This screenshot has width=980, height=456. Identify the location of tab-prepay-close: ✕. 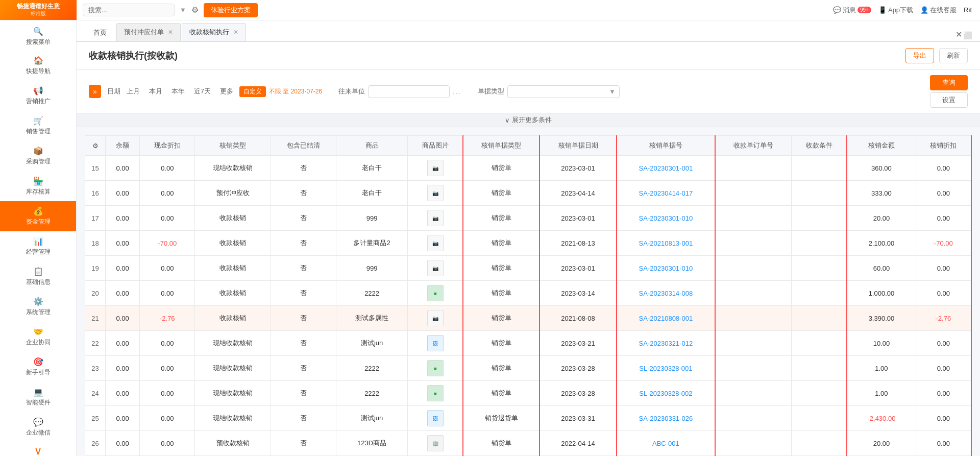
(170, 32).